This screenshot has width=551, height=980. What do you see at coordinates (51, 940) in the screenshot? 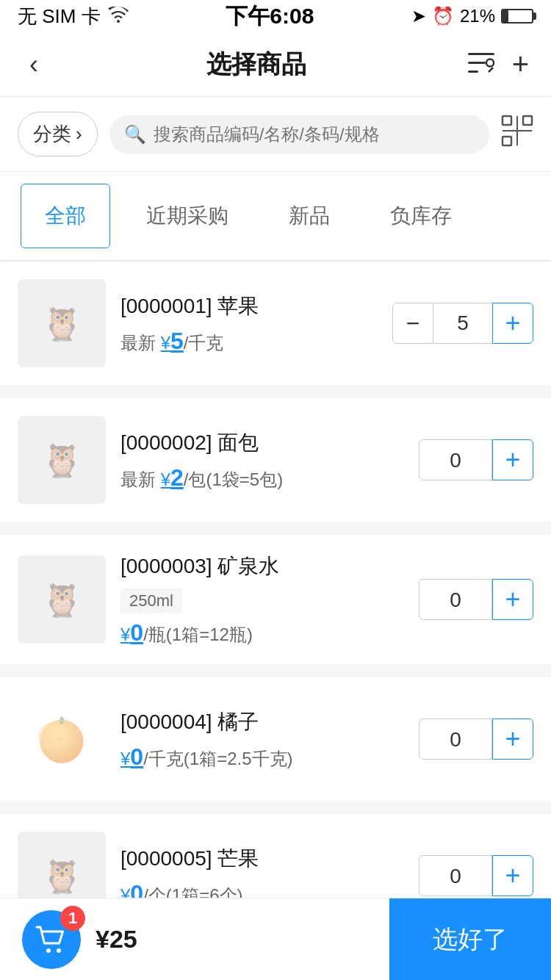
I see `cart-button: 1` at bounding box center [51, 940].